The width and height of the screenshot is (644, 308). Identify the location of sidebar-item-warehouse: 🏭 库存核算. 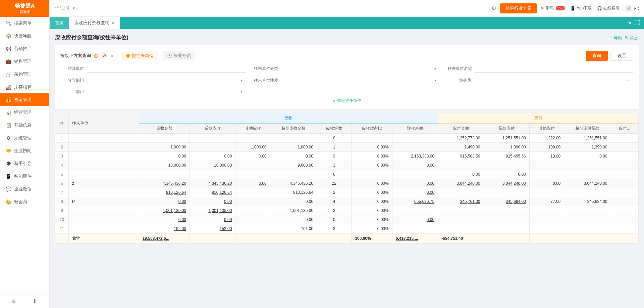
(25, 87).